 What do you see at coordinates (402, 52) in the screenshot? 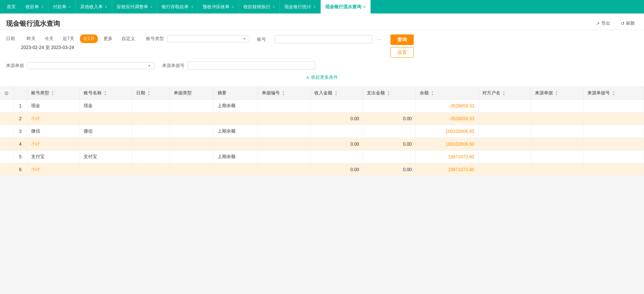
I see `settings-button: 设置` at bounding box center [402, 52].